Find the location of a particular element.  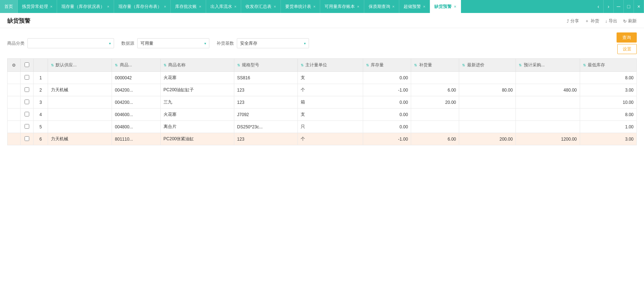

tab-available-ledger-close: × is located at coordinates (358, 6).